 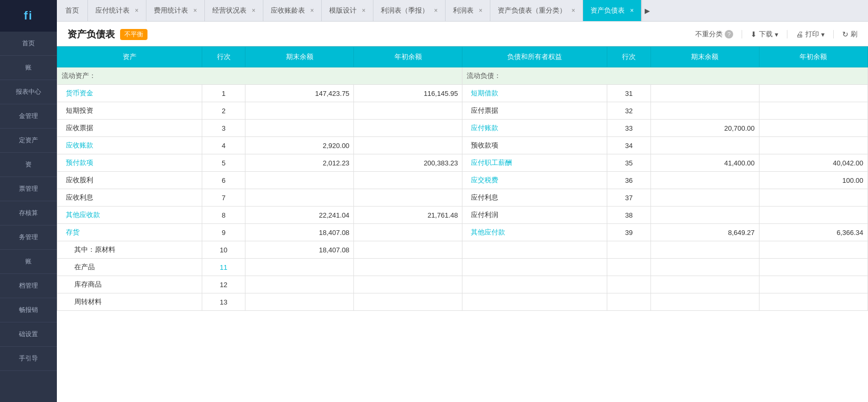 What do you see at coordinates (28, 286) in the screenshot?
I see `sidebar-item-archive: 档管理` at bounding box center [28, 286].